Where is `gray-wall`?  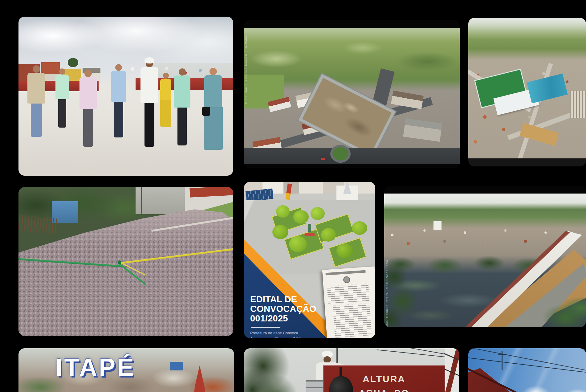
gray-wall is located at coordinates (160, 201).